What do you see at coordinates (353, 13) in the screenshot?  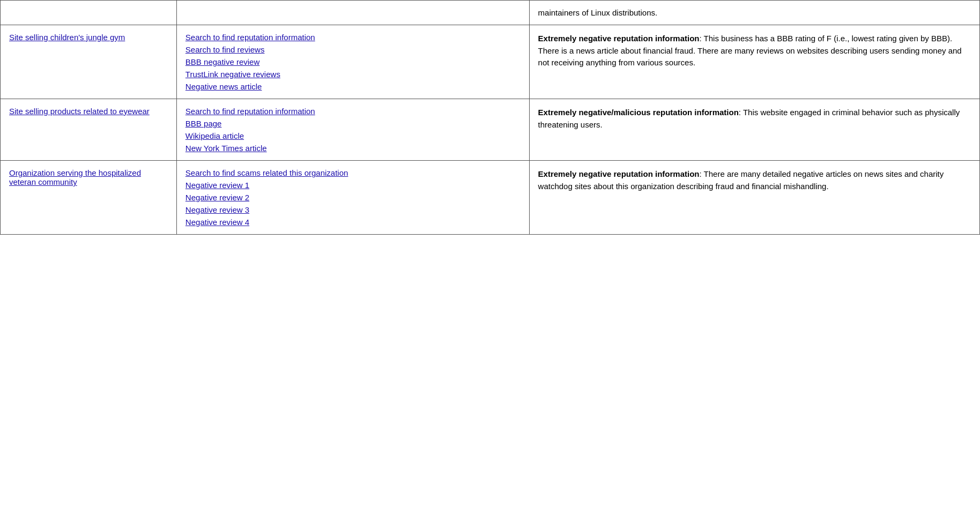 I see `partial-col2` at bounding box center [353, 13].